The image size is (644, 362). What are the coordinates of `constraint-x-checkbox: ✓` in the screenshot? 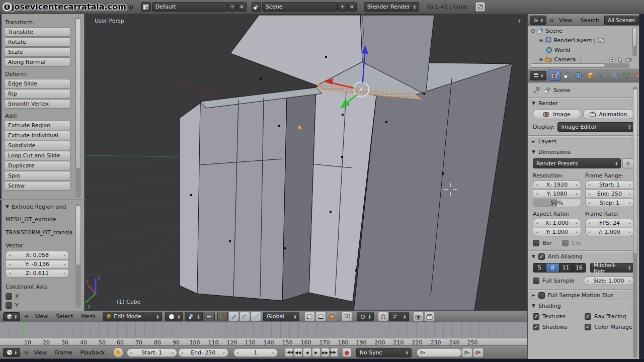 It's located at (9, 297).